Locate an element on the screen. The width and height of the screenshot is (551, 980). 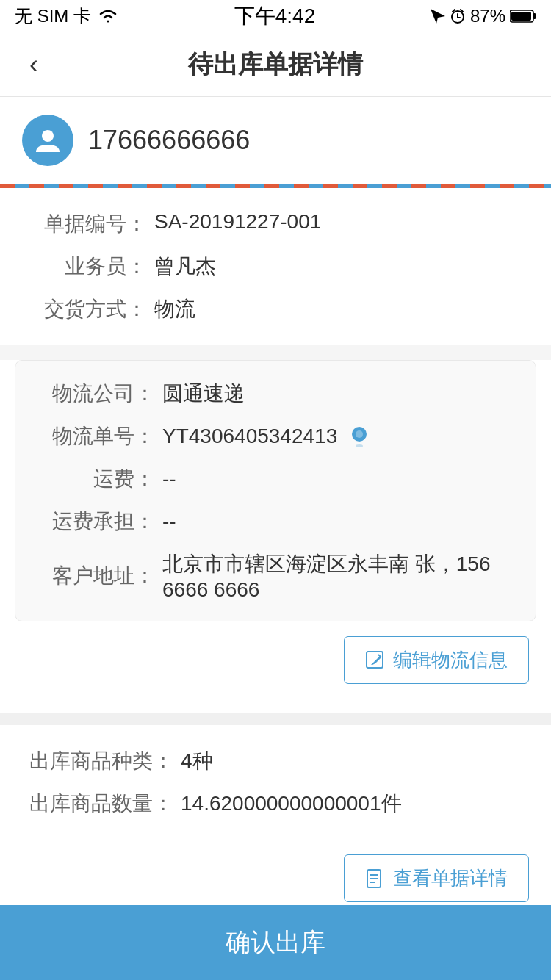
status-bar-right: 87% is located at coordinates (483, 16).